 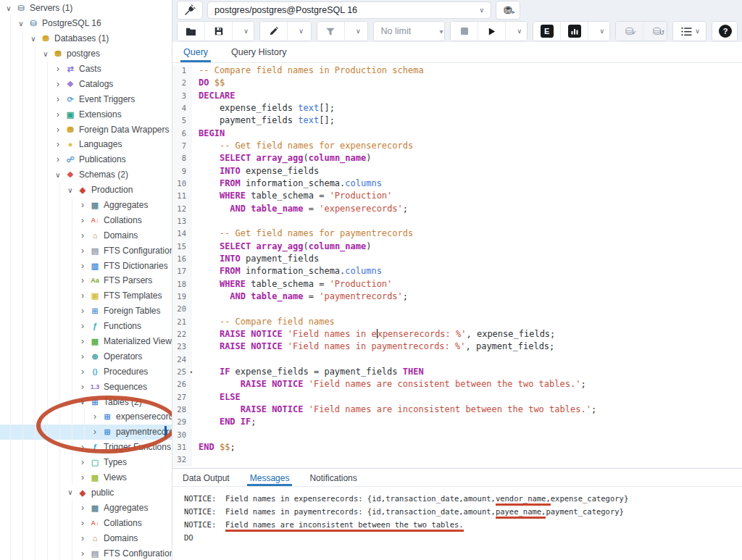 I want to click on tree-item-casts: ›⇄Casts, so click(x=86, y=70).